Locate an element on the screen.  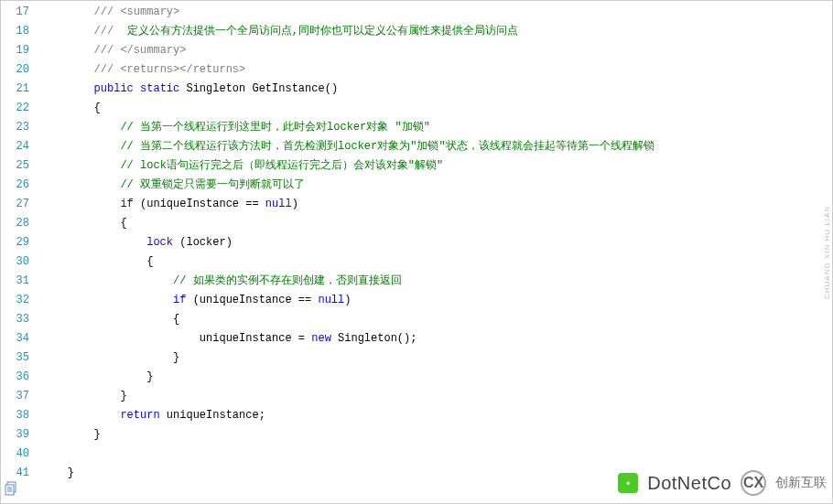
line-number: 41 is located at coordinates (18, 474).